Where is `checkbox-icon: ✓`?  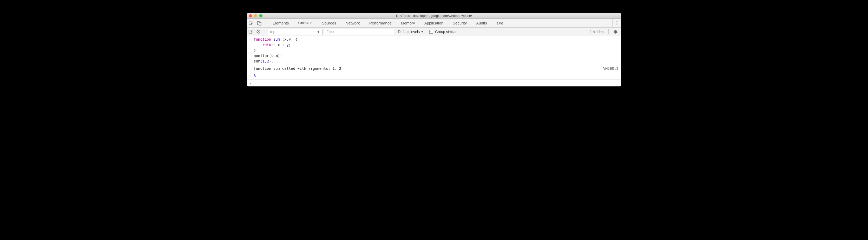
checkbox-icon: ✓ is located at coordinates (431, 32).